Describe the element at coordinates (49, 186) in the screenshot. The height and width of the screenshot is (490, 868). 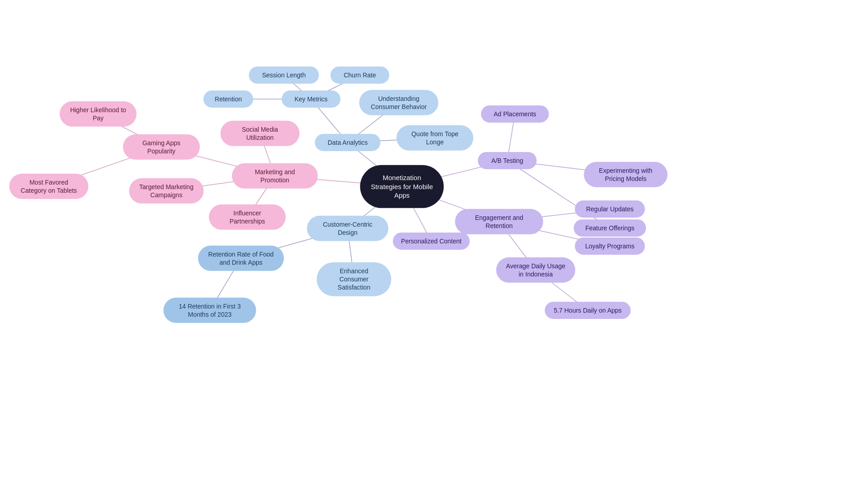
I see `most-favored-node: Most Favored Category on Tablets` at that location.